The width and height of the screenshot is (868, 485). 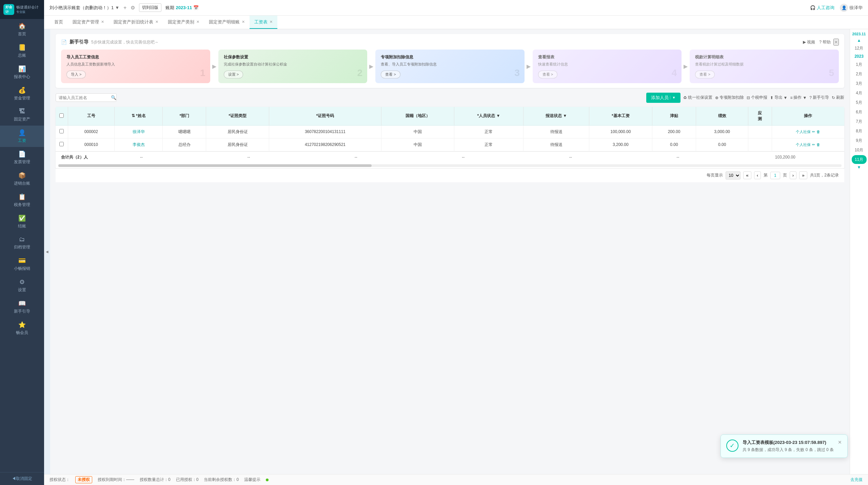 I want to click on tab-fixed-assets-mgmt: 固定资产管理 ✕, so click(x=88, y=22).